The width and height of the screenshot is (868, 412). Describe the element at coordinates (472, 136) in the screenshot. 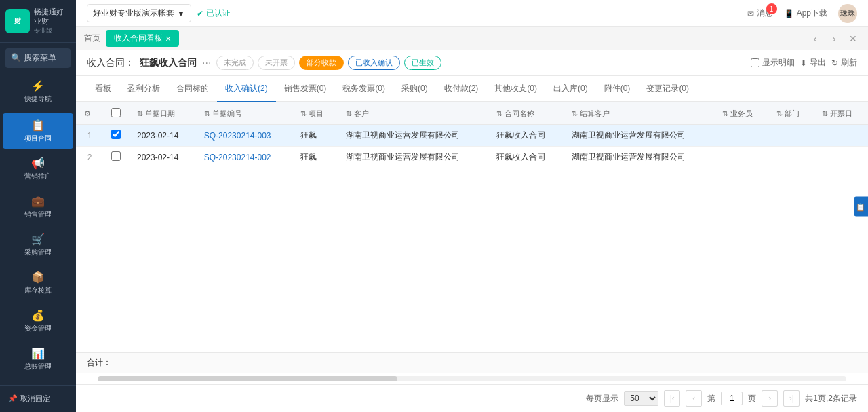

I see `table-row: 1 2023-02-14 SQ-20230214-003 狂飙 湖南卫视商业运营…` at that location.